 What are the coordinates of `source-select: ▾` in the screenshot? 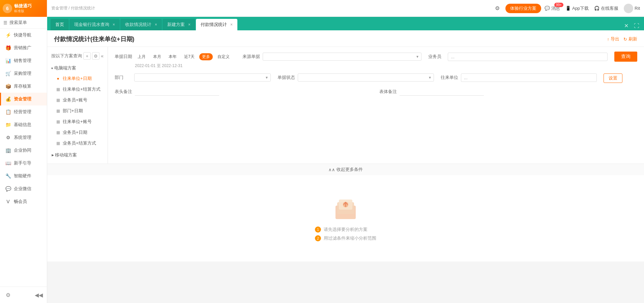 It's located at (342, 57).